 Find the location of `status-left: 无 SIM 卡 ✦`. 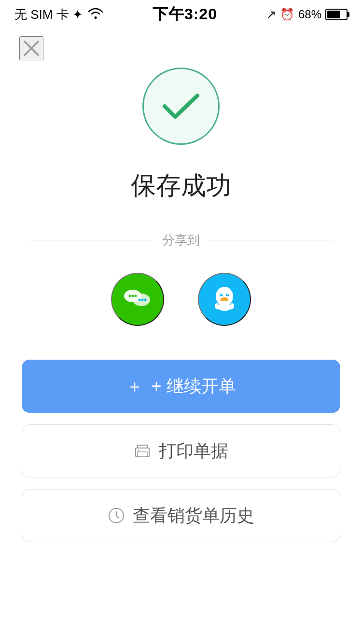

status-left: 无 SIM 卡 ✦ is located at coordinates (59, 14).